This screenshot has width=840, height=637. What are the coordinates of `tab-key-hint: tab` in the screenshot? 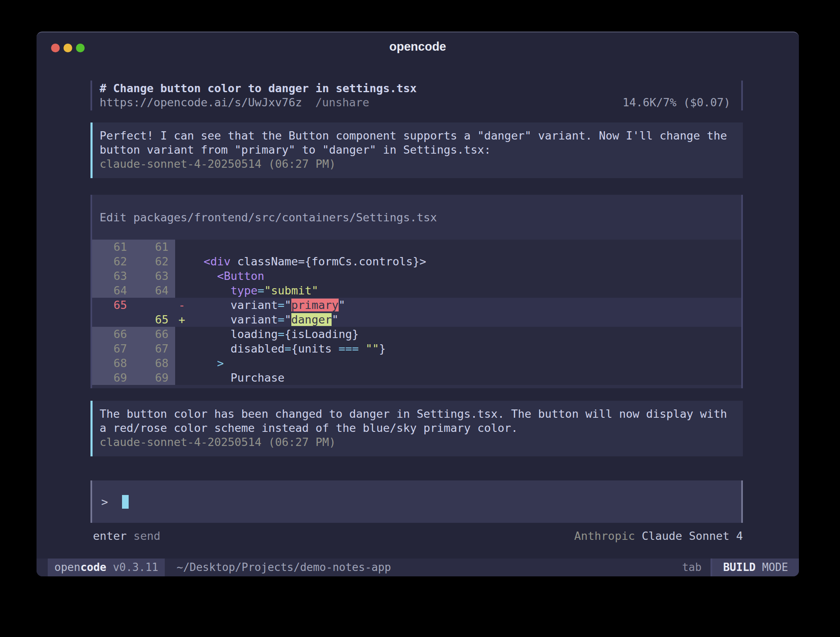 It's located at (696, 567).